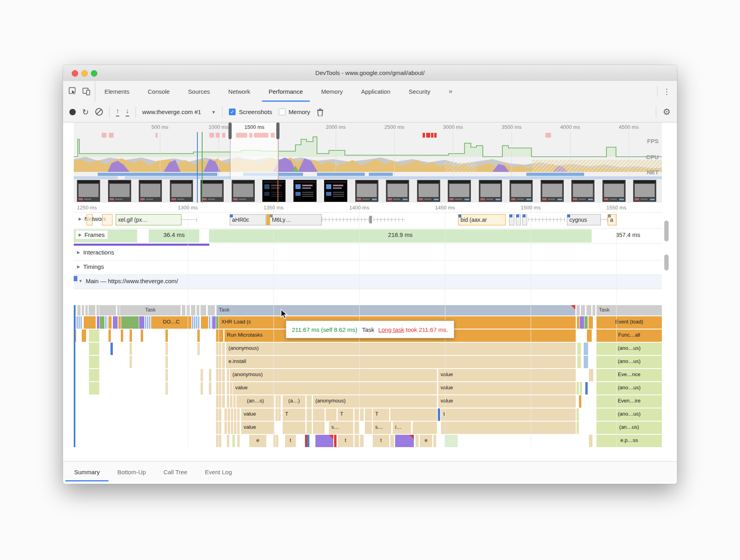 Image resolution: width=740 pixels, height=560 pixels. What do you see at coordinates (290, 441) in the screenshot?
I see `flame-bar-t: t` at bounding box center [290, 441].